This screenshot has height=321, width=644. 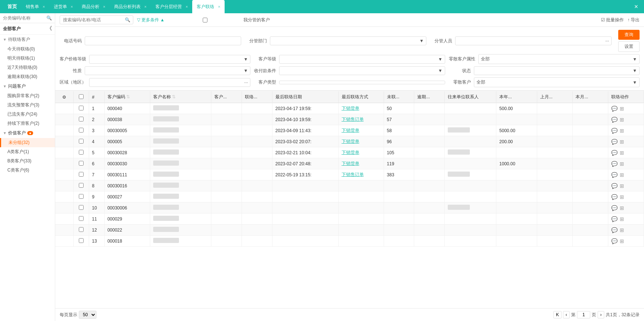 I want to click on close-customer-contact-tab: ×, so click(x=219, y=7).